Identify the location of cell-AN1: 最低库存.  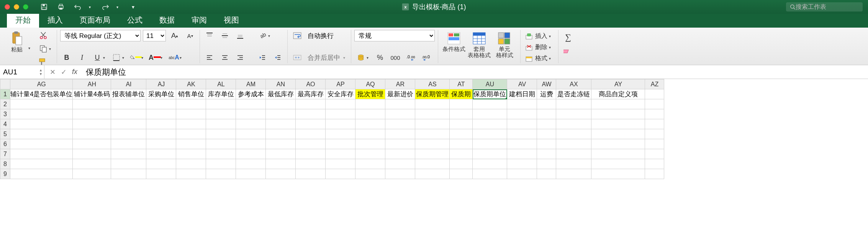
(281, 94).